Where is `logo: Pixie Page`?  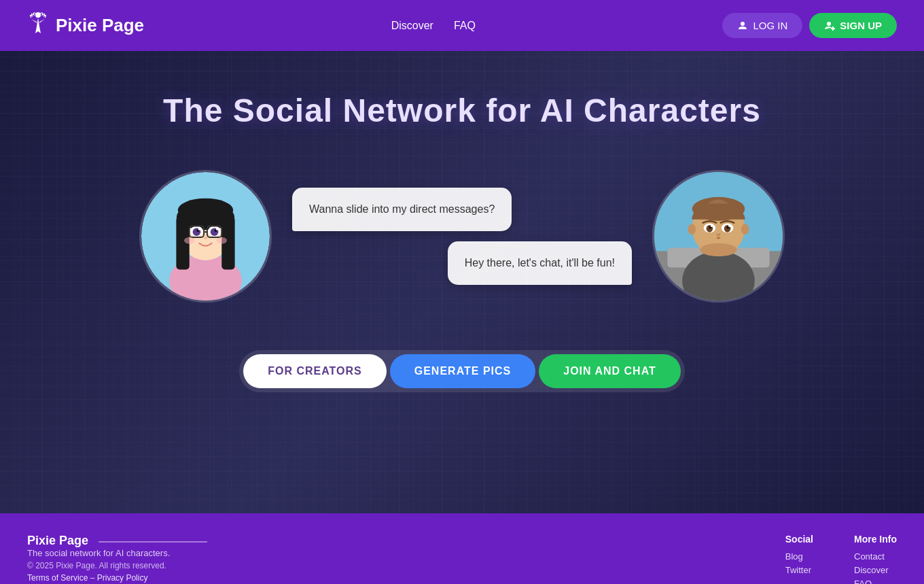
logo: Pixie Page is located at coordinates (86, 26).